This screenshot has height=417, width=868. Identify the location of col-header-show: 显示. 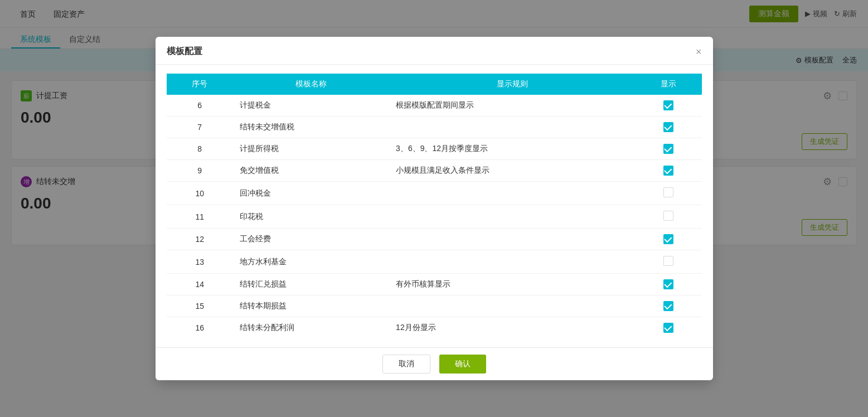
(668, 84).